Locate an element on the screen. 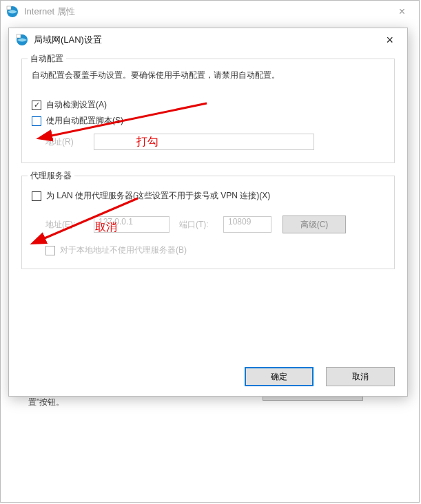 This screenshot has width=421, height=504. proxy-advanced-button: 高级(C) is located at coordinates (314, 224).